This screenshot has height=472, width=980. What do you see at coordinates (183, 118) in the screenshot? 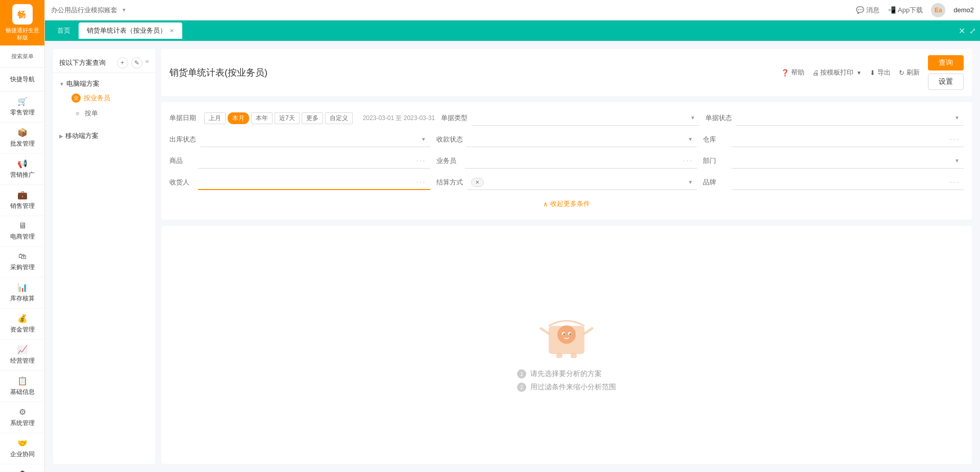
I see `date-label: 单据日期` at bounding box center [183, 118].